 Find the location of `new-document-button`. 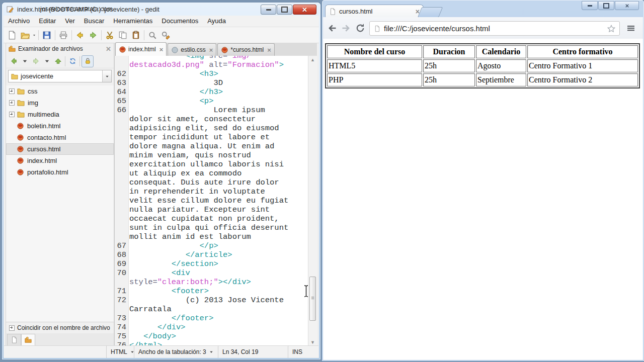

new-document-button is located at coordinates (12, 35).